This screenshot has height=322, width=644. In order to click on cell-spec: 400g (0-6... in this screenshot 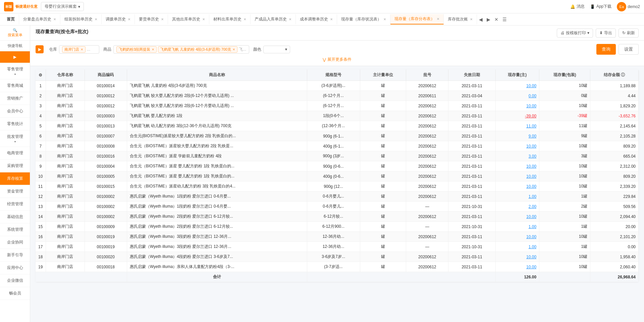, I will do `click(333, 176)`.